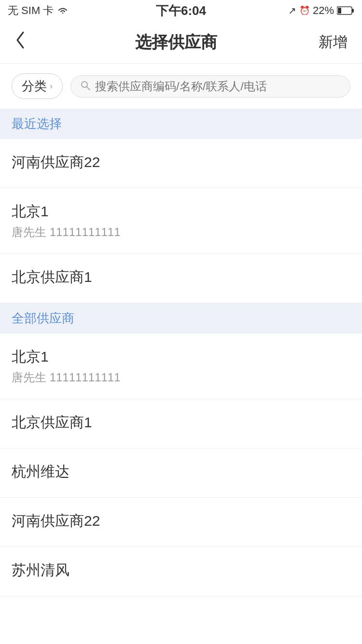 Image resolution: width=362 pixels, height=644 pixels. What do you see at coordinates (328, 42) in the screenshot?
I see `add-button: 新增` at bounding box center [328, 42].